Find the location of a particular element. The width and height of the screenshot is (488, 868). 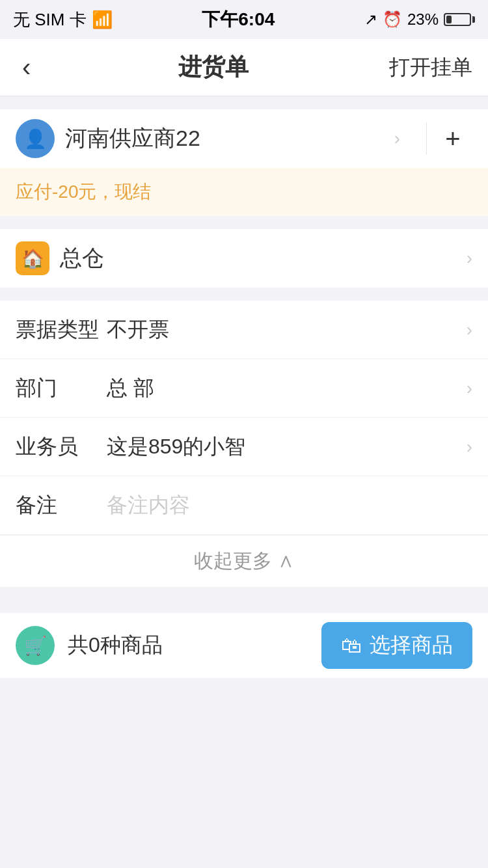

department-value: 总 部 is located at coordinates (284, 388).